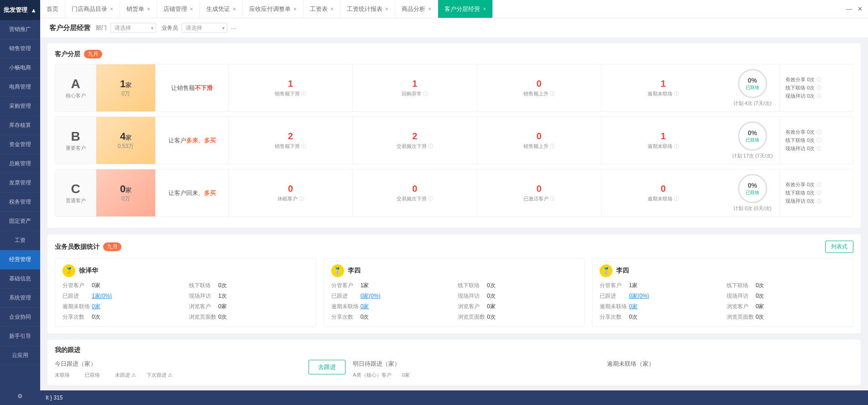  Describe the element at coordinates (430, 9) in the screenshot. I see `tab-close-商品分析: ×` at that location.